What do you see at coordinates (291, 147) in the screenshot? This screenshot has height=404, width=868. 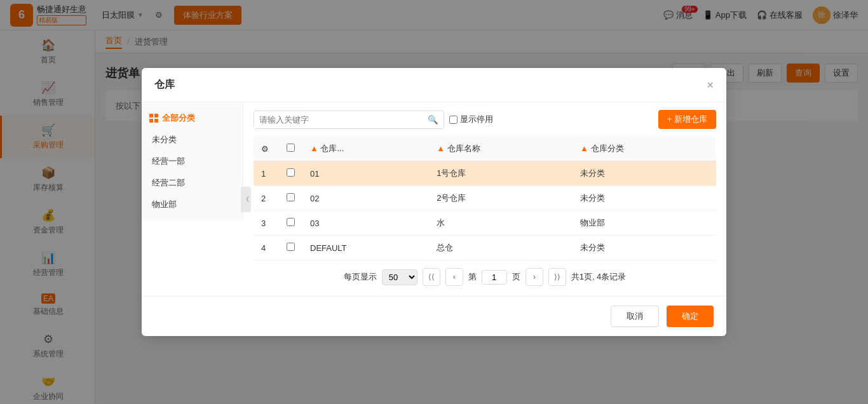 I see `select-all-checkbox` at bounding box center [291, 147].